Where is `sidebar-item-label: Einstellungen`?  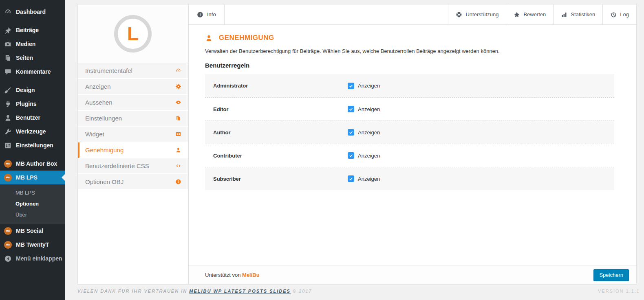
sidebar-item-label: Einstellungen is located at coordinates (35, 145).